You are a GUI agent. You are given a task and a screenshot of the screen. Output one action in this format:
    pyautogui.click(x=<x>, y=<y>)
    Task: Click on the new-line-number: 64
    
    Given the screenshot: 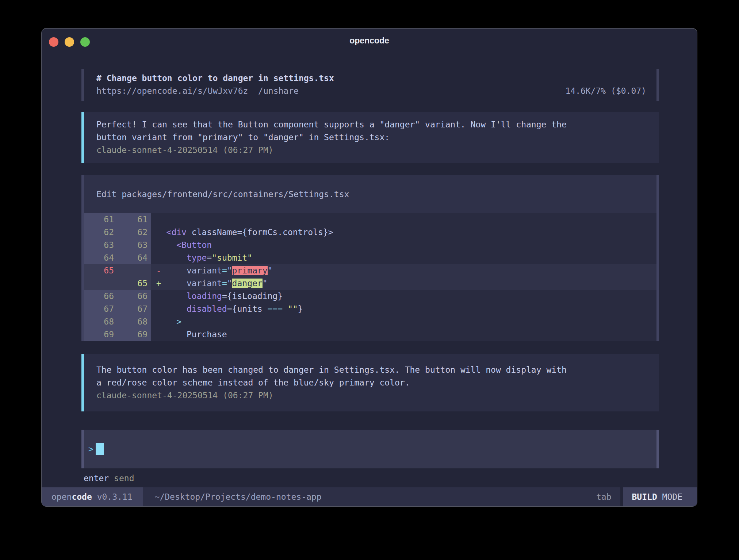 What is the action you would take?
    pyautogui.click(x=135, y=258)
    